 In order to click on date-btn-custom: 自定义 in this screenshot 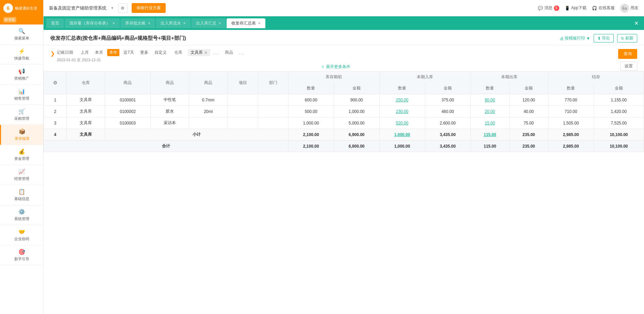, I will do `click(161, 52)`.